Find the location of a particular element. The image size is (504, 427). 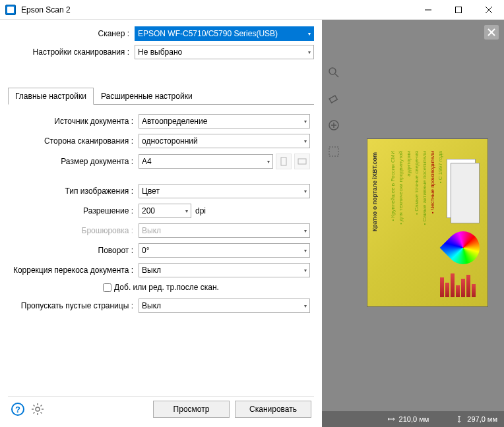

minimize-button is located at coordinates (428, 10).